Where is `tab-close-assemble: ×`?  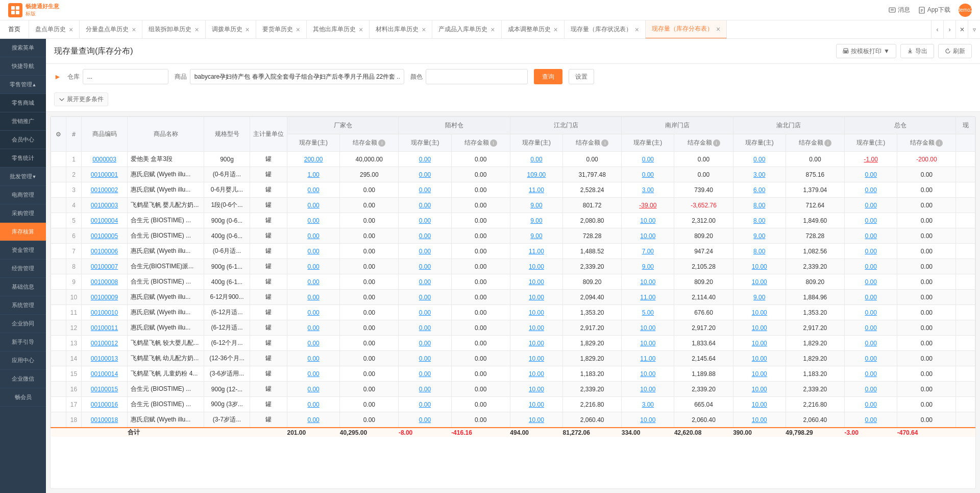 tab-close-assemble: × is located at coordinates (197, 30).